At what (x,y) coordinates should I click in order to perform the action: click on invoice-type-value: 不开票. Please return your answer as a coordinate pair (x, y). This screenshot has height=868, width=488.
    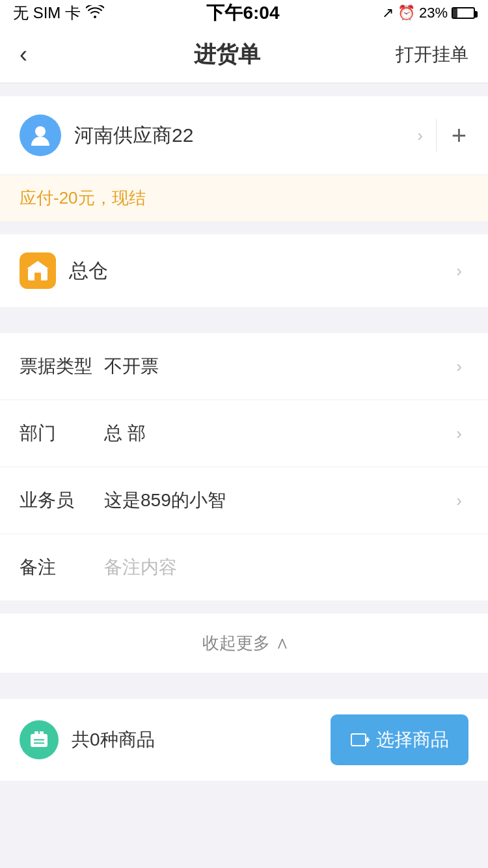
    Looking at the image, I should click on (280, 366).